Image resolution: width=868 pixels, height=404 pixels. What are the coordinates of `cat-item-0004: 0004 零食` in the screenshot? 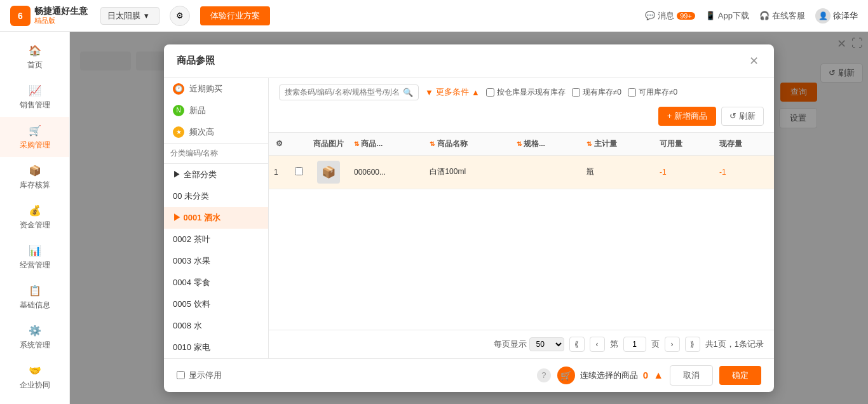 It's located at (216, 283).